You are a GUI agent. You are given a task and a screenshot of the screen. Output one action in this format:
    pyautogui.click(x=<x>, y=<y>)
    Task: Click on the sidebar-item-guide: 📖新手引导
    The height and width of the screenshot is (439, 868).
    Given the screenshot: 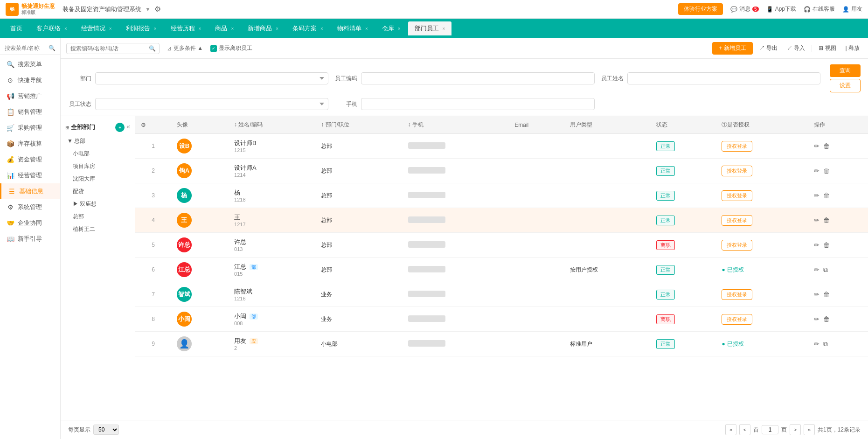 What is the action you would take?
    pyautogui.click(x=30, y=239)
    